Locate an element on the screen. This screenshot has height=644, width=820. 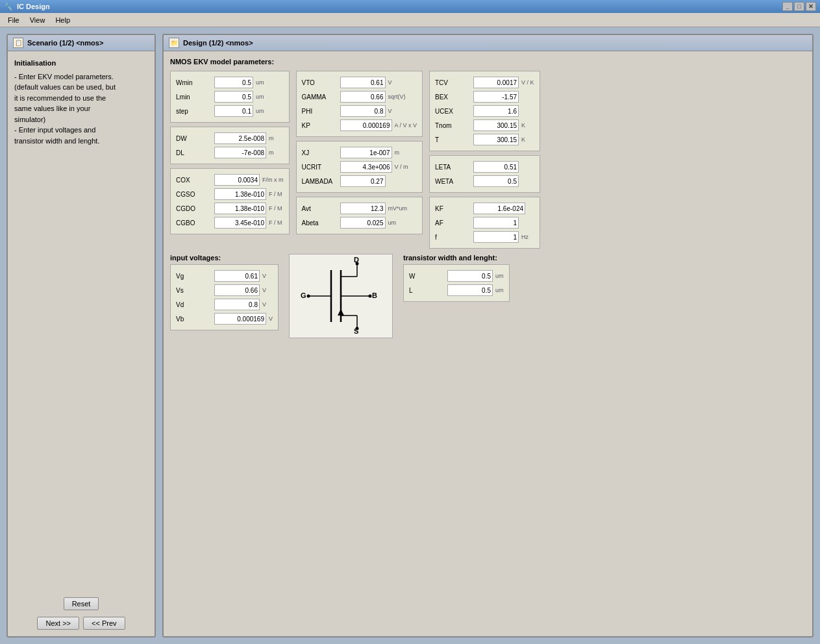
avt-input is located at coordinates (363, 208).